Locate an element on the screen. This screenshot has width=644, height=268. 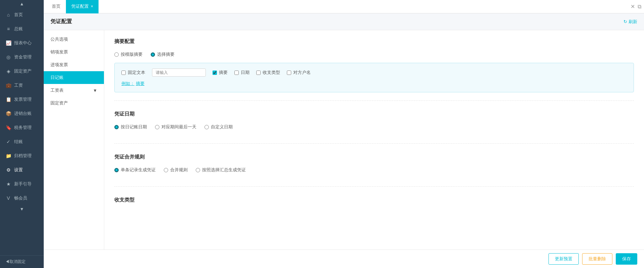
fixed-text-checkbox is located at coordinates (124, 73).